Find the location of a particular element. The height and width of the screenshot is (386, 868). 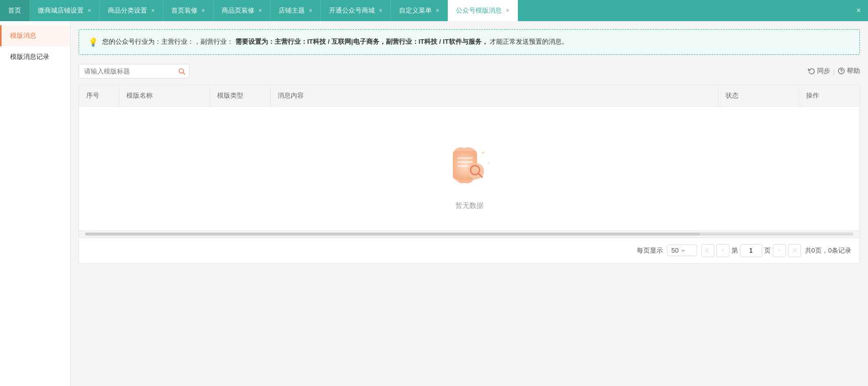

search-input is located at coordinates (134, 71).